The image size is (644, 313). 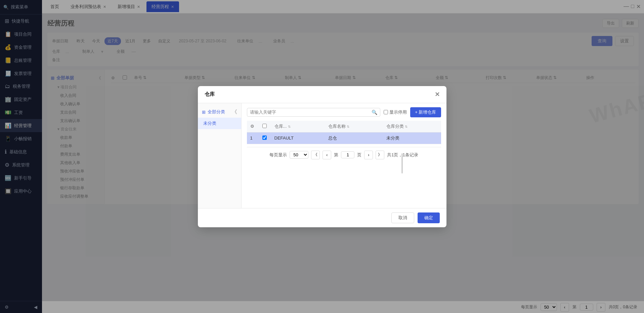 What do you see at coordinates (322, 95) in the screenshot?
I see `modal-header: 仓库 ✕` at bounding box center [322, 95].